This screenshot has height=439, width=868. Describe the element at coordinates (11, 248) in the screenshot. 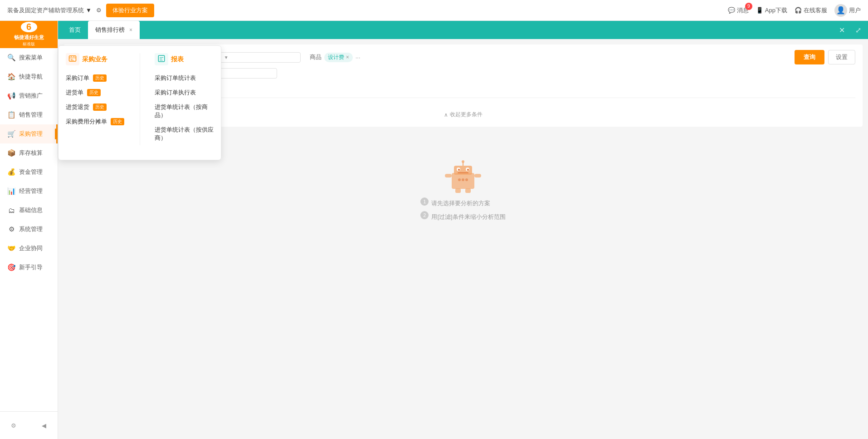

I see `cooperation-icon: 🤝` at that location.